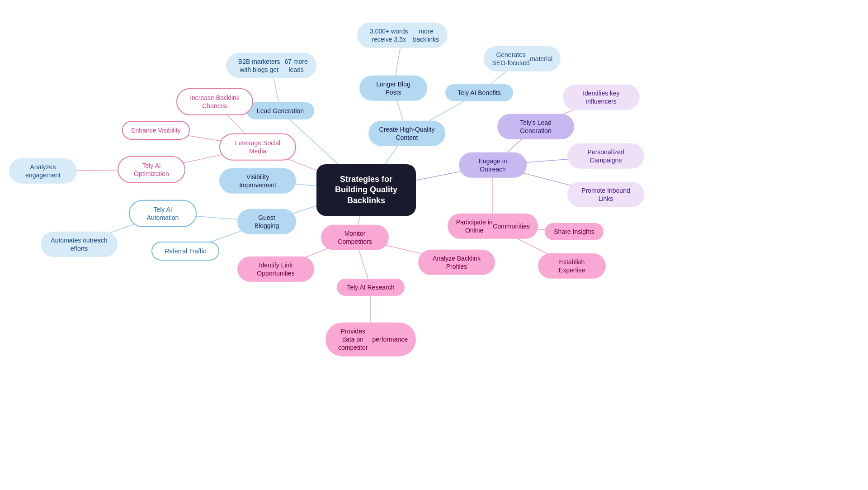 The height and width of the screenshot is (490, 868). I want to click on leverage-social-node: Leverage Social Media, so click(258, 147).